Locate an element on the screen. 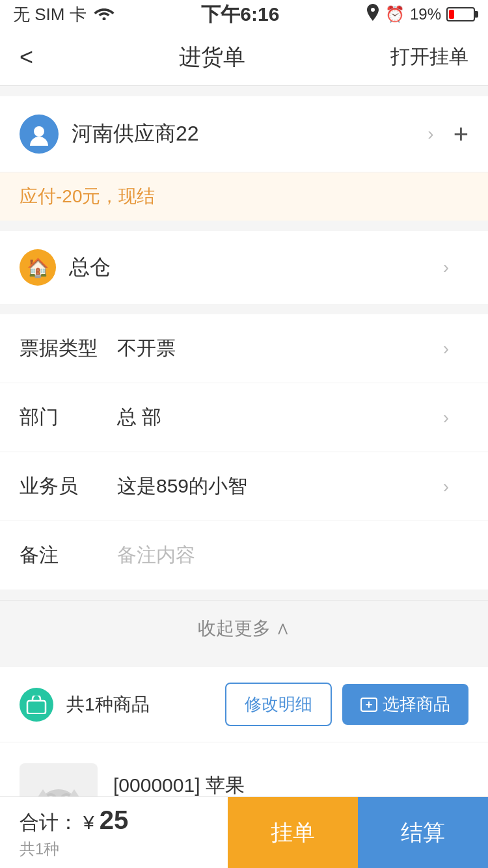 The image size is (488, 868). status-bar: 无 SIM 卡 下午6:16 ⏰ 19% is located at coordinates (244, 14).